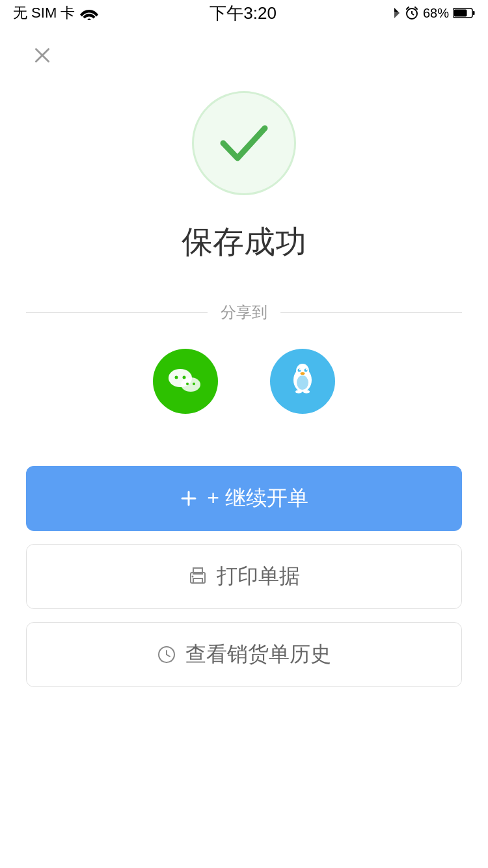 Image resolution: width=488 pixels, height=868 pixels. I want to click on wifi-icon, so click(89, 13).